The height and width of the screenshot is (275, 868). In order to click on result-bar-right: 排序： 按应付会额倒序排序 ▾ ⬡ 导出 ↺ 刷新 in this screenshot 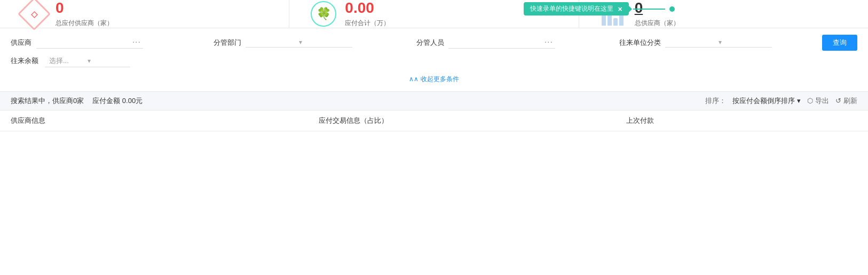, I will do `click(782, 101)`.